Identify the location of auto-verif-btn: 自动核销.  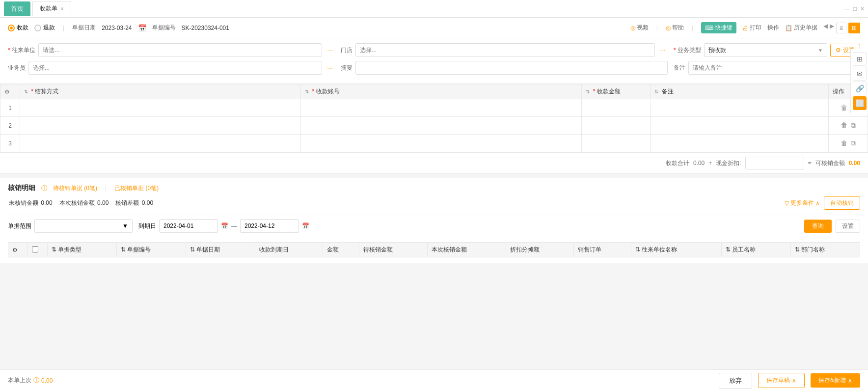
(842, 203).